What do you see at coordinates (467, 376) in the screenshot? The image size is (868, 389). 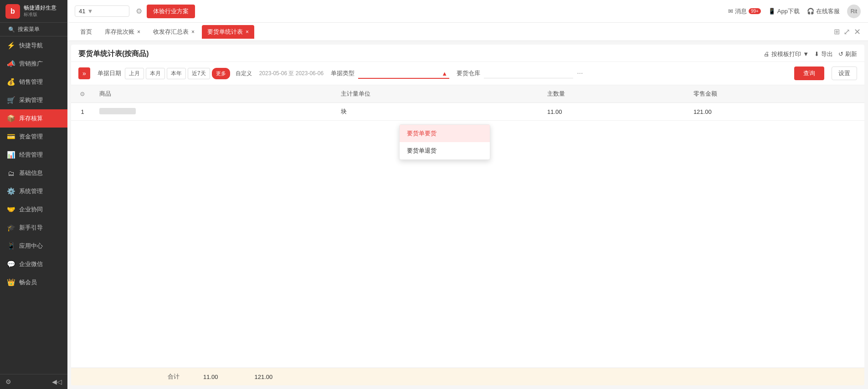 I see `table-footer: 合计 11.00 121.00` at bounding box center [467, 376].